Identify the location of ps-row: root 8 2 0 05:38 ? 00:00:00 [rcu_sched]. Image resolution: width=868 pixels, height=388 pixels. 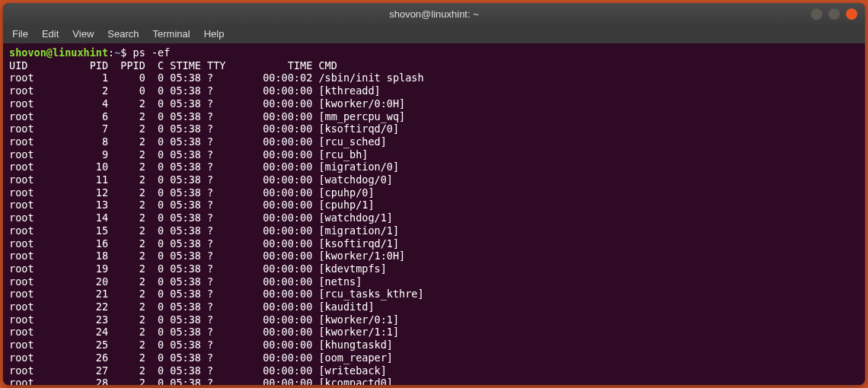
(434, 142).